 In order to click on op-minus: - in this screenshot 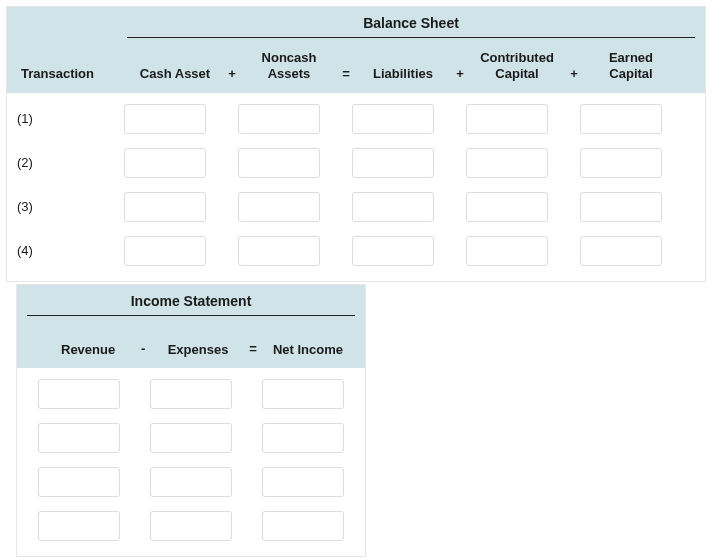, I will do `click(143, 352)`.